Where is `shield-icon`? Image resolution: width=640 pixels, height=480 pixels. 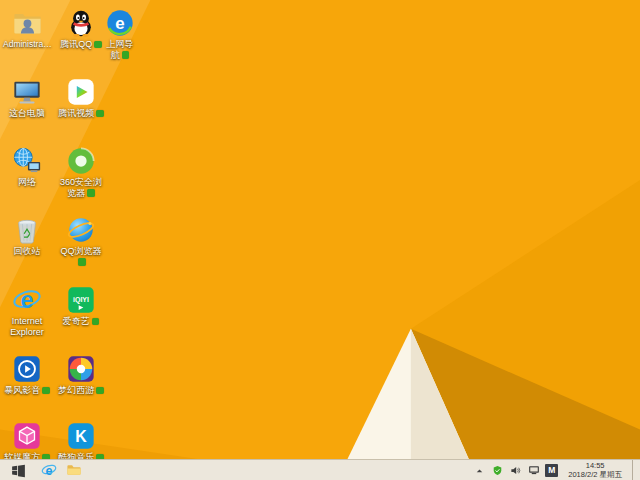 shield-icon is located at coordinates (498, 470).